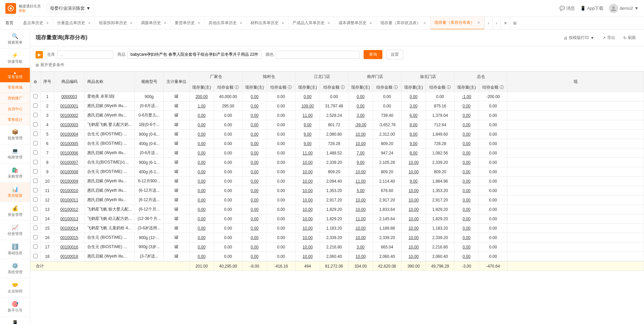 The width and height of the screenshot is (644, 324). I want to click on sidebar-item-ecommerce: 💻 电商管理, so click(15, 154).